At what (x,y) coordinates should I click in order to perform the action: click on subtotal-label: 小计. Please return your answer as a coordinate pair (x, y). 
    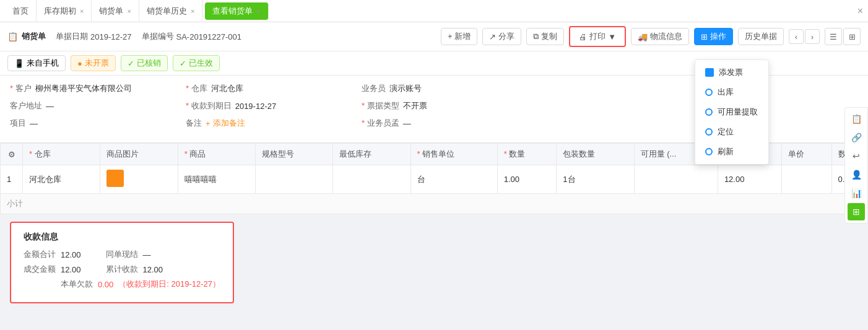
    Looking at the image, I should click on (435, 204).